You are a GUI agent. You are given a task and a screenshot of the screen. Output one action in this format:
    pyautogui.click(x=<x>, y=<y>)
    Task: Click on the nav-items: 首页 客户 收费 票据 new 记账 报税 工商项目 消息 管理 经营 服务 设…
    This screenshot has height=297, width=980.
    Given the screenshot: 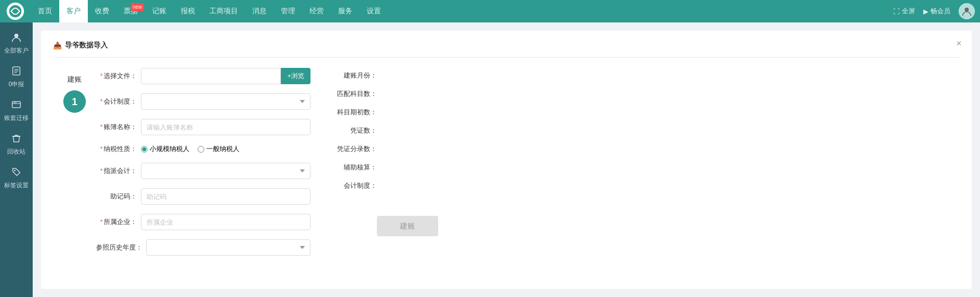 What is the action you would take?
    pyautogui.click(x=462, y=11)
    